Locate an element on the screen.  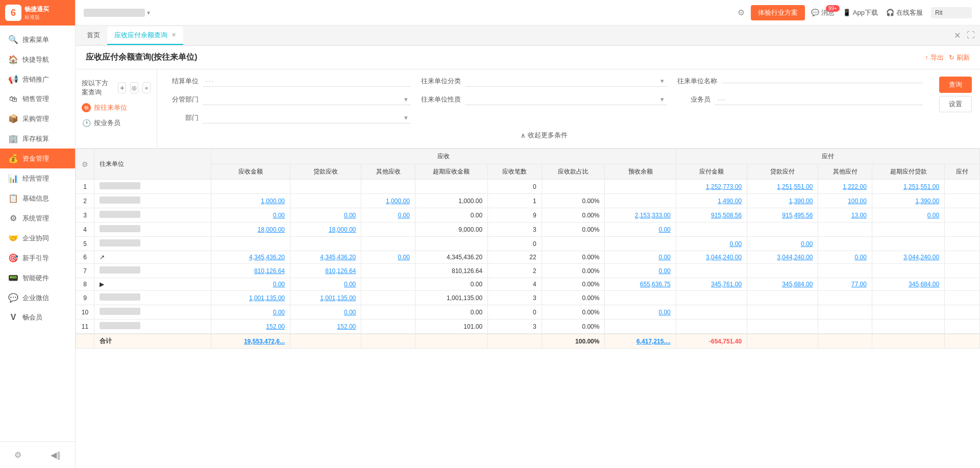
data-cell: 1,252,773.00 is located at coordinates (712, 187).